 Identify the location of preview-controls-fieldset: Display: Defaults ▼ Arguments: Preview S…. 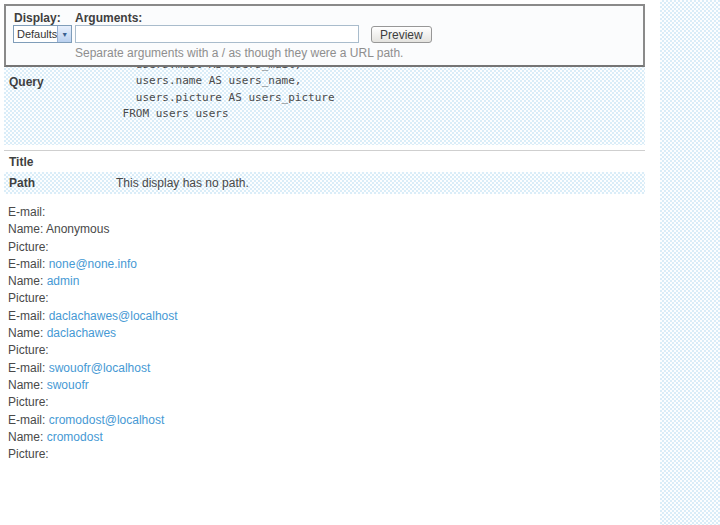
(324, 36).